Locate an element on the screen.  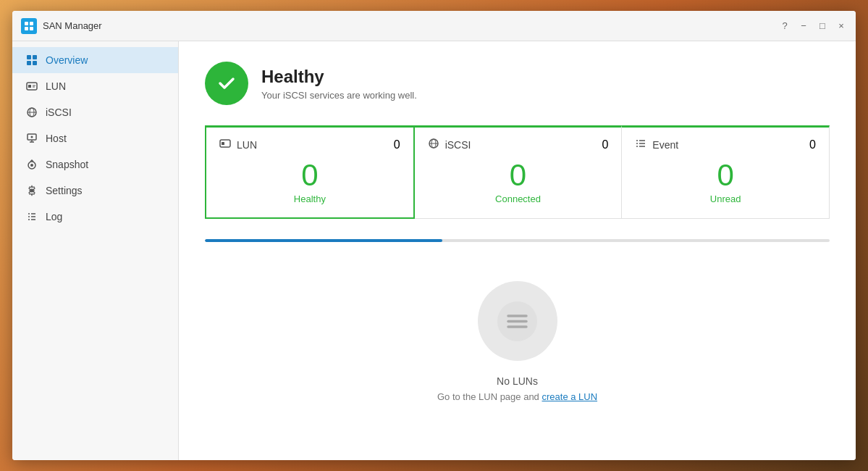
window-title: SAN Manager is located at coordinates (411, 26).